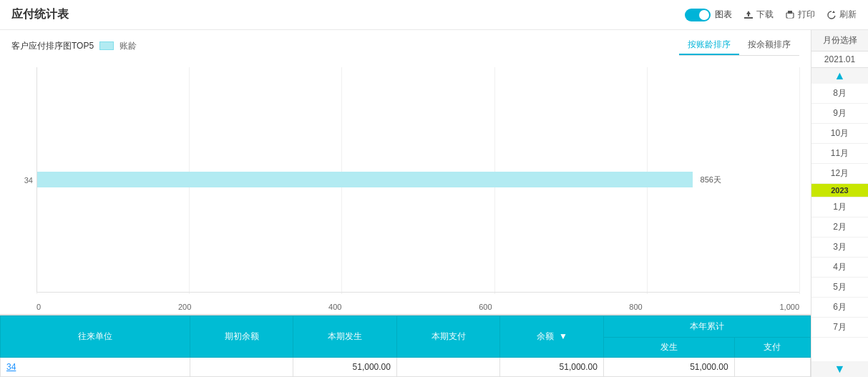 The image size is (868, 377). Describe the element at coordinates (723, 14) in the screenshot. I see `toggle-label: 图表` at that location.